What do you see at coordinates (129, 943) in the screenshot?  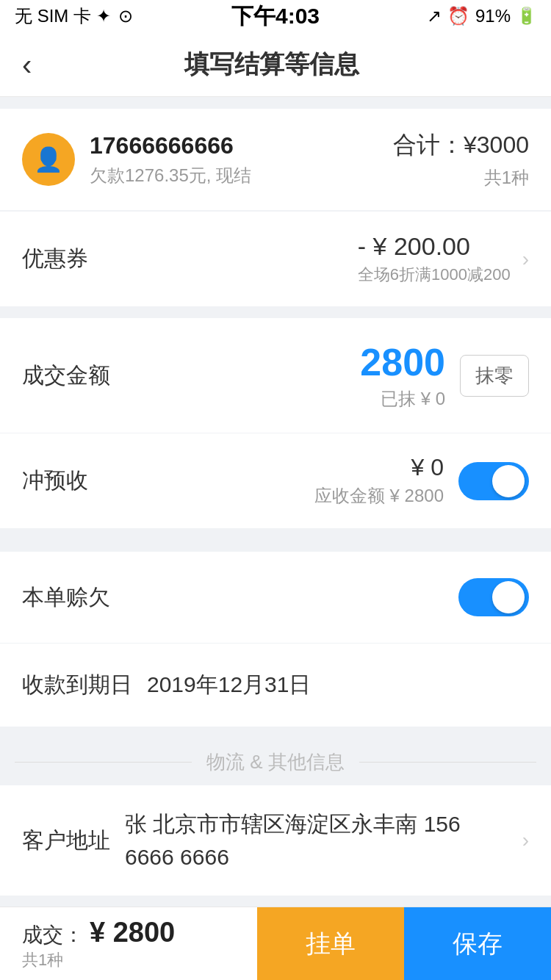 I see `footer-info: 成交： ¥ 2800 共1种` at bounding box center [129, 943].